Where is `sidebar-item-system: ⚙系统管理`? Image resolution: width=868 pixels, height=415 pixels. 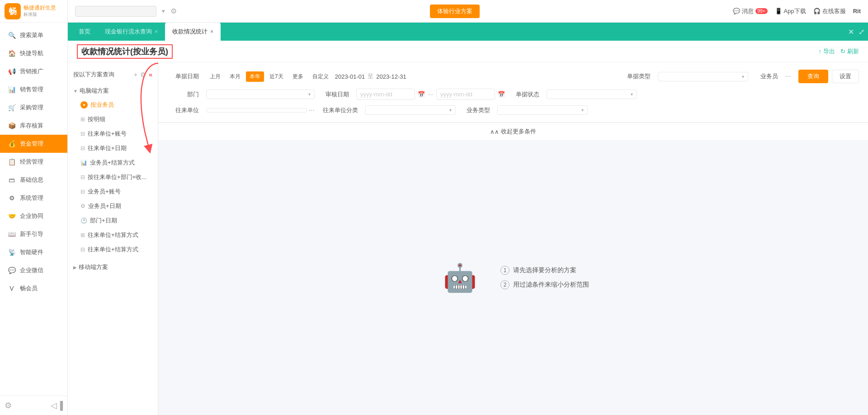
sidebar-item-system: ⚙系统管理 is located at coordinates (33, 198).